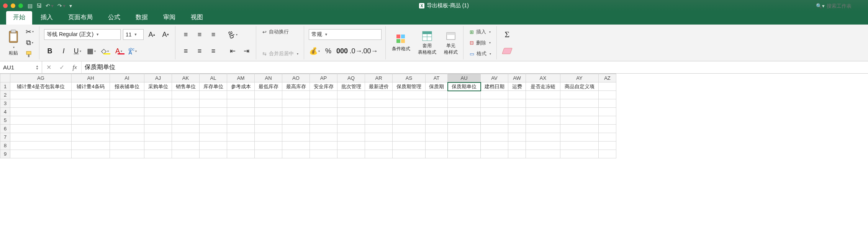 The image size is (868, 237). I want to click on tab-数据: 数据, so click(142, 18).